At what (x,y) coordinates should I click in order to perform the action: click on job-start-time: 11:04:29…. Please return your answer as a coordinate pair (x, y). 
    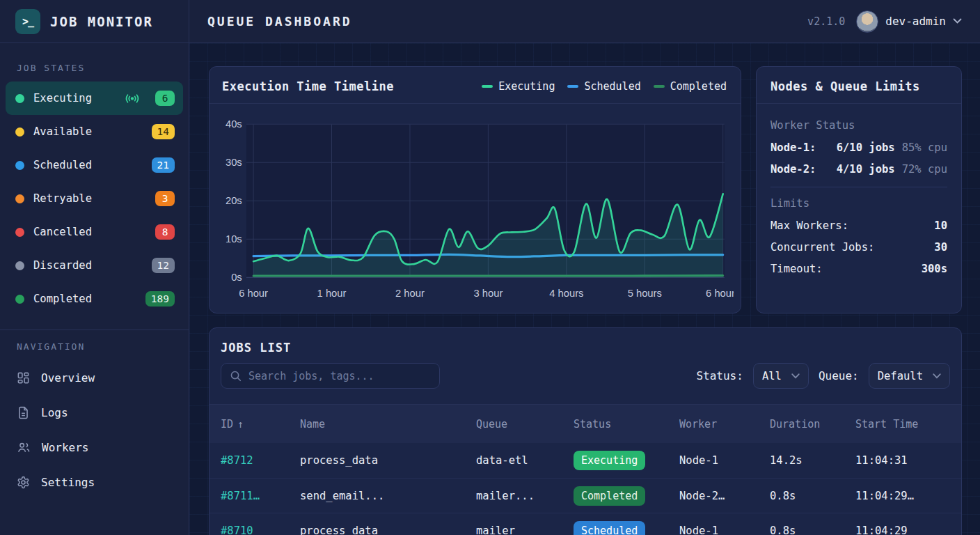
    Looking at the image, I should click on (908, 496).